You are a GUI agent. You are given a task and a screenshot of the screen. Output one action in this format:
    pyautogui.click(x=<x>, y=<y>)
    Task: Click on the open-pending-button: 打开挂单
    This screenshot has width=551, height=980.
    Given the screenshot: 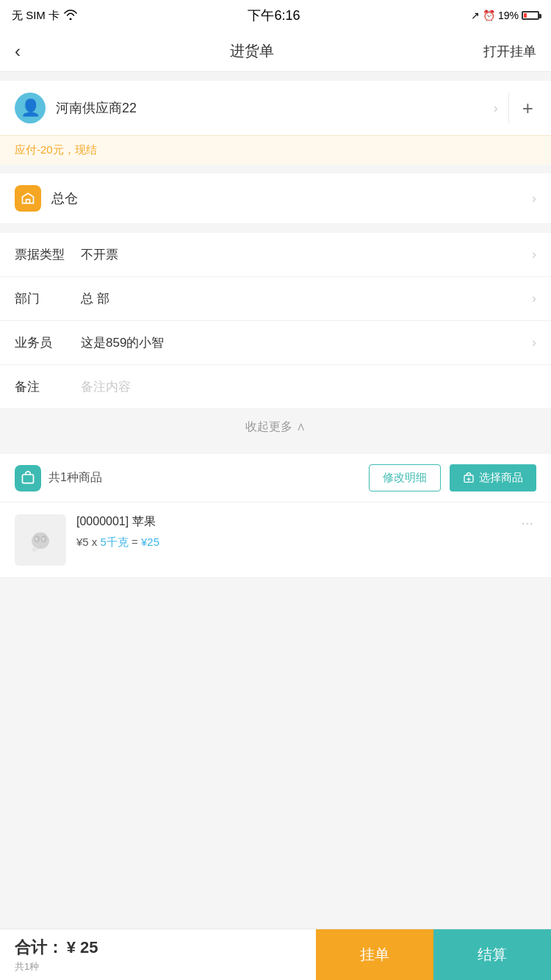 What is the action you would take?
    pyautogui.click(x=510, y=51)
    